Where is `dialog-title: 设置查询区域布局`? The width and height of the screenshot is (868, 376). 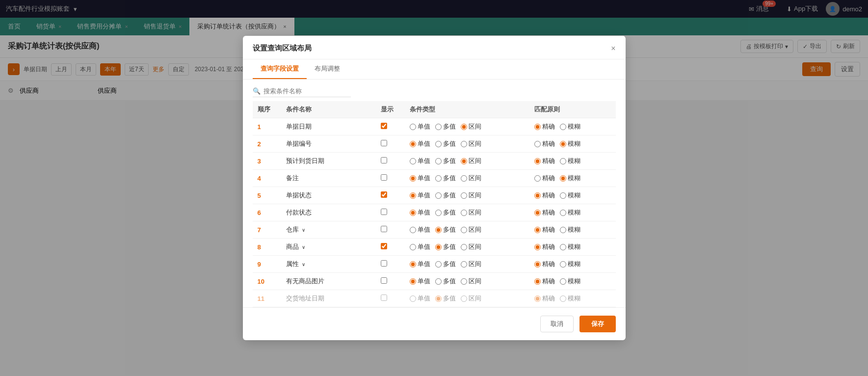
dialog-title: 设置查询区域布局 is located at coordinates (282, 48).